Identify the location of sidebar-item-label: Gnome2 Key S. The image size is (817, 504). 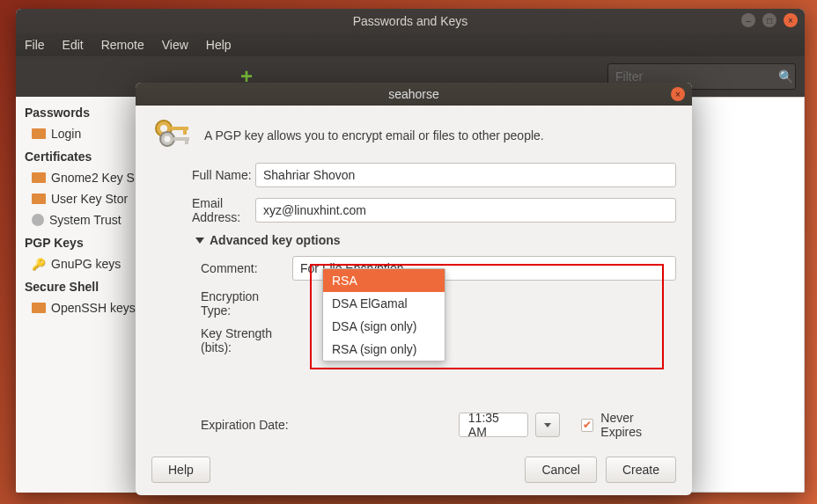
(93, 178).